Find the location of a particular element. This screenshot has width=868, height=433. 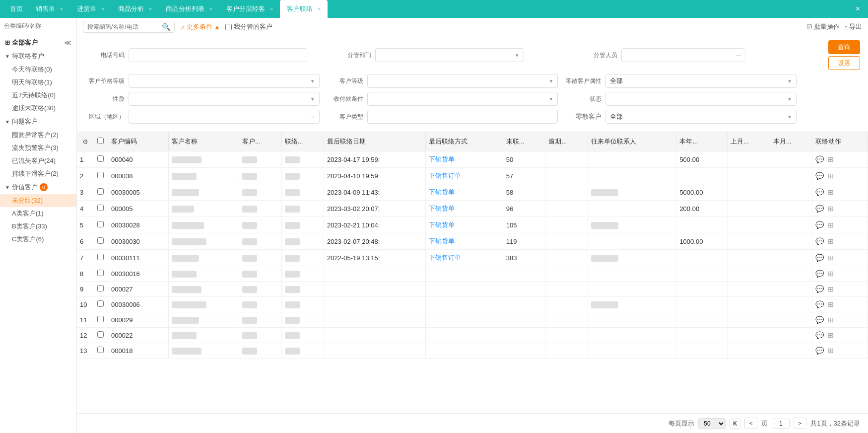

department-select: ▼ is located at coordinates (450, 55).